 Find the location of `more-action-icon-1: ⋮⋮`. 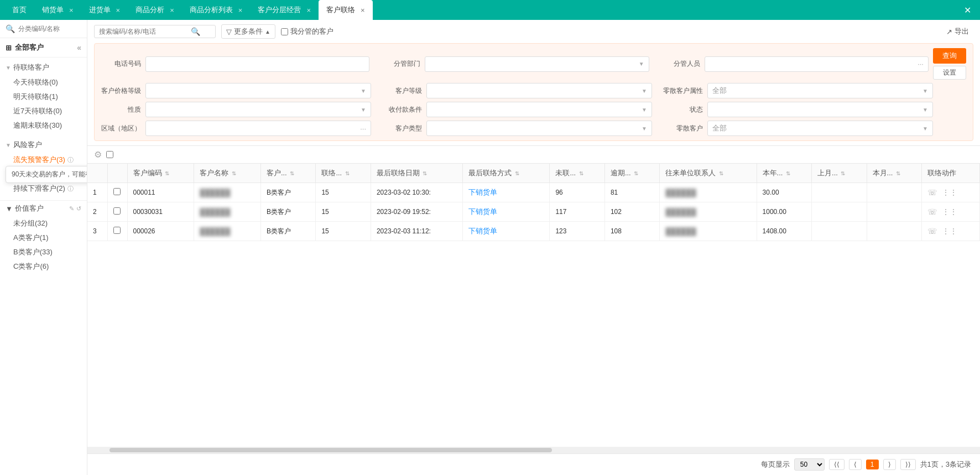

more-action-icon-1: ⋮⋮ is located at coordinates (950, 212).